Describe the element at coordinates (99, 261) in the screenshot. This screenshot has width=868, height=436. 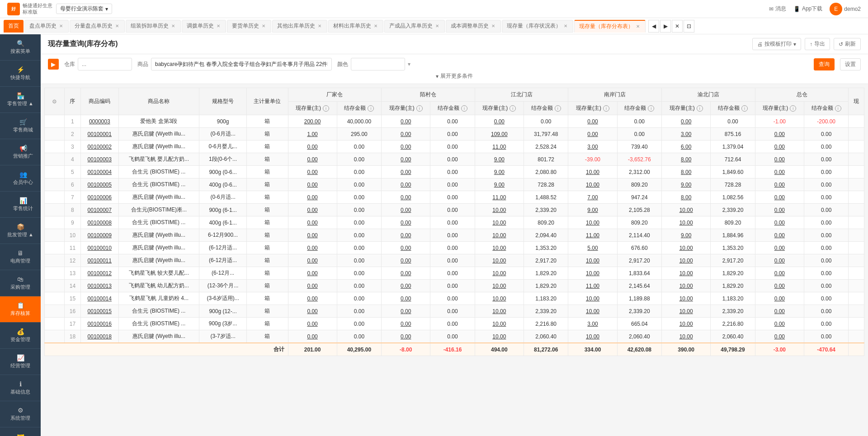
I see `row-code: 00100011` at that location.